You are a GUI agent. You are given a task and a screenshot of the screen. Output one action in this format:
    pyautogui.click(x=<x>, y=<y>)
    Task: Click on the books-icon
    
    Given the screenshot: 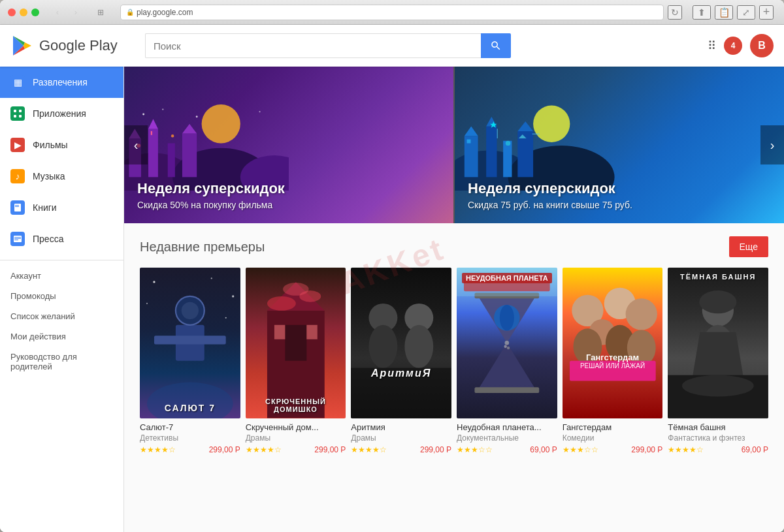 What is the action you would take?
    pyautogui.click(x=18, y=208)
    